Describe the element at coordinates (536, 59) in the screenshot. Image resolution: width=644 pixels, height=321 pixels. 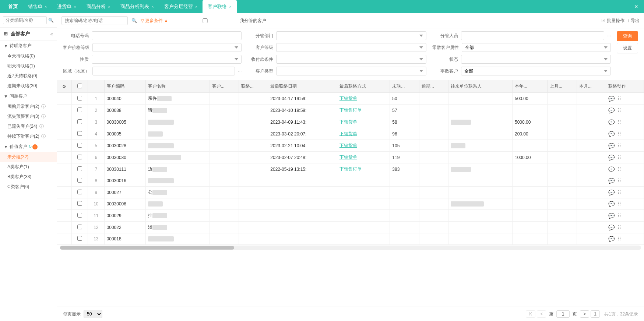
I see `status-select` at that location.